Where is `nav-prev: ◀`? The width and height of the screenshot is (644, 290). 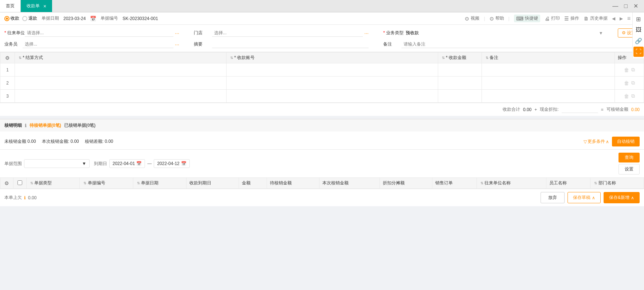
nav-prev: ◀ is located at coordinates (613, 19).